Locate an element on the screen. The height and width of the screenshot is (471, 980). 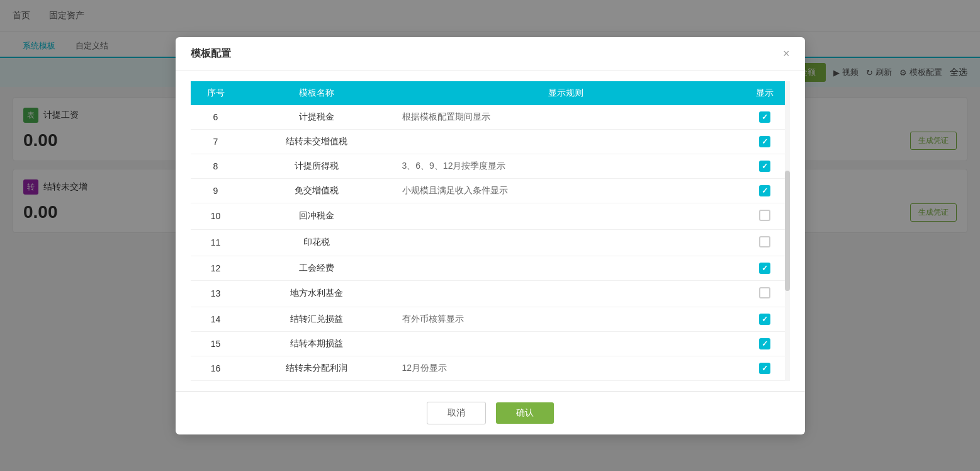
col-header-display: 显示 is located at coordinates (765, 93).